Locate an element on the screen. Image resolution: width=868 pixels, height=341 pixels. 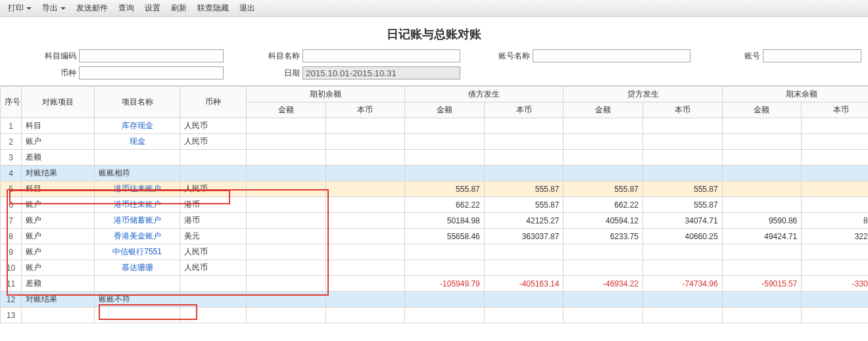
col-credit-amount: 金额 is located at coordinates (604, 110).